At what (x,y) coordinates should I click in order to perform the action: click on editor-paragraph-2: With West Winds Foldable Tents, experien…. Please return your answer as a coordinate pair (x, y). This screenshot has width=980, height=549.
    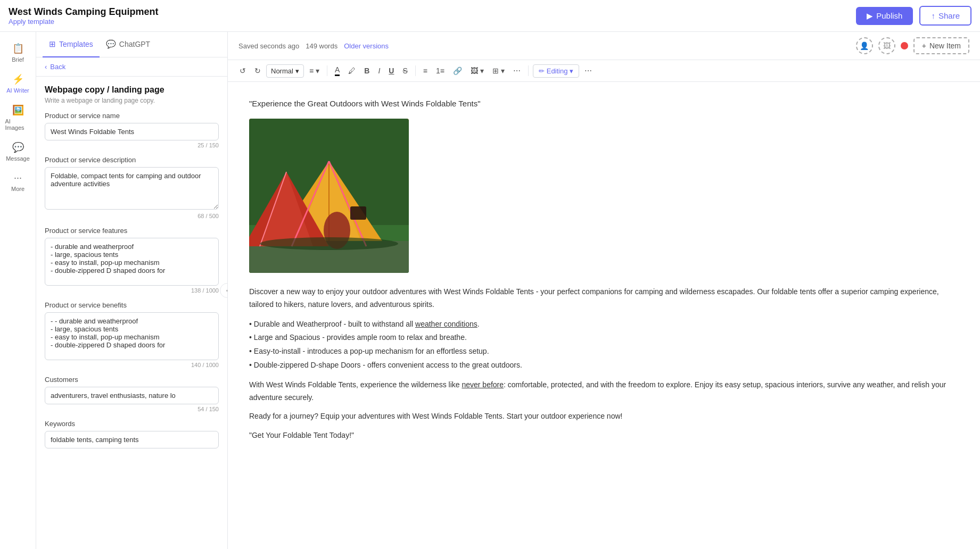
    Looking at the image, I should click on (604, 392).